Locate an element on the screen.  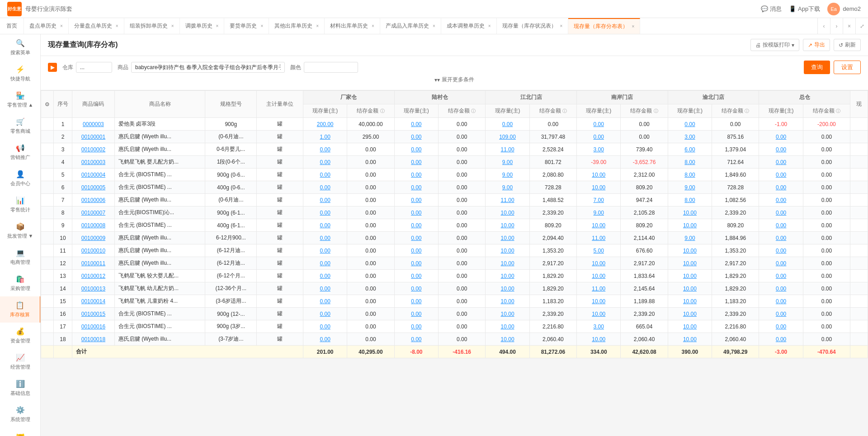
warehouse-input is located at coordinates (94, 67).